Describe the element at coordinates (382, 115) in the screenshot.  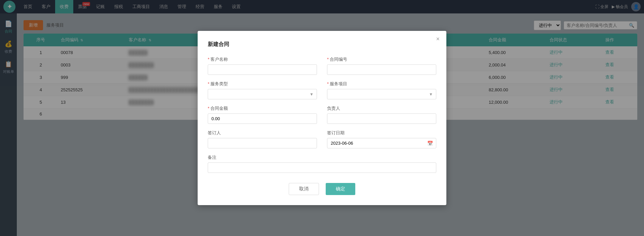
I see `field-responsible: 负责人` at that location.